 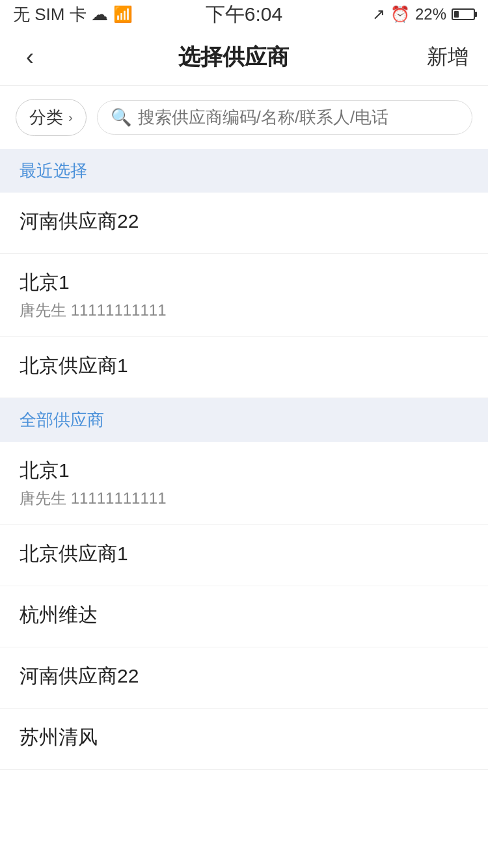 I want to click on wifi-icon: 📶, so click(x=123, y=14).